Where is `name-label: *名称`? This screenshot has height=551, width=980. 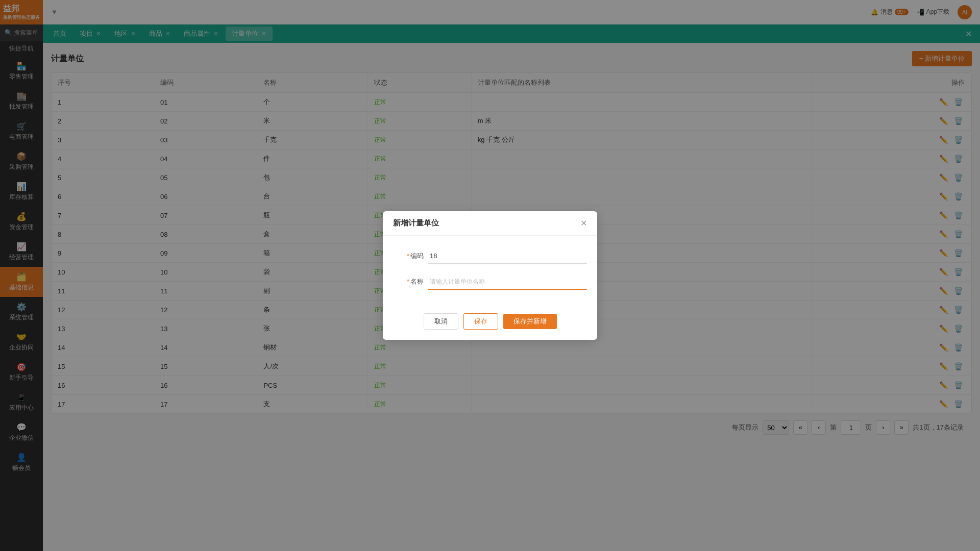
name-label: *名称 is located at coordinates (408, 282).